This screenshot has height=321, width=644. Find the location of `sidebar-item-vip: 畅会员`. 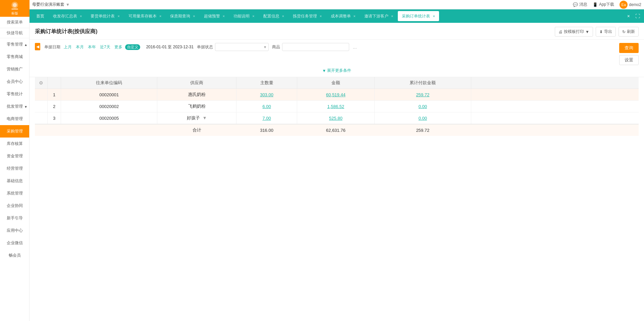

sidebar-item-vip: 畅会员 is located at coordinates (15, 256).